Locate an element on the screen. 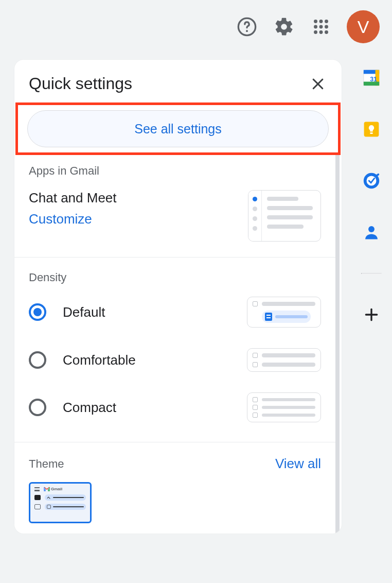 Image resolution: width=392 pixels, height=583 pixels. see-all-settings-button: See all settings is located at coordinates (178, 129).